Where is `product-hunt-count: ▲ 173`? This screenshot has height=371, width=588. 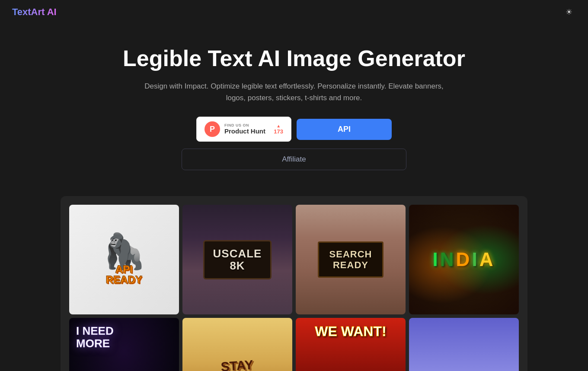 product-hunt-count: ▲ 173 is located at coordinates (278, 130).